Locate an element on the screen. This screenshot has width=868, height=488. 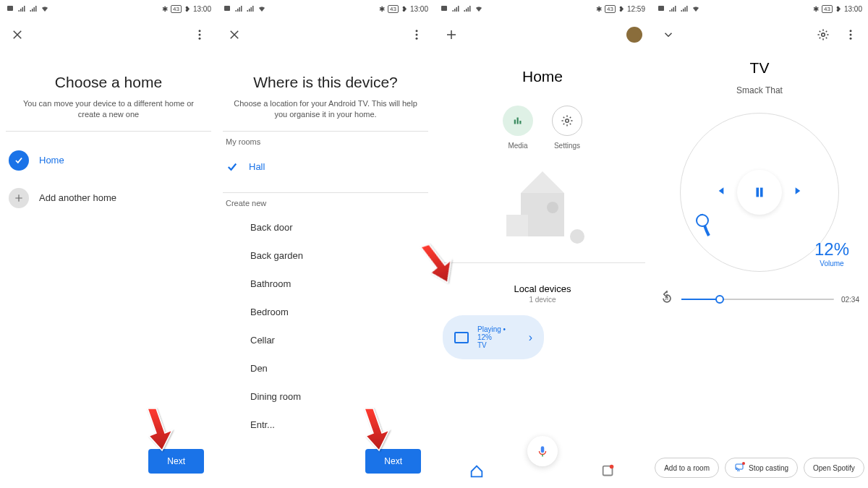
home-nav-icon is located at coordinates (477, 471).